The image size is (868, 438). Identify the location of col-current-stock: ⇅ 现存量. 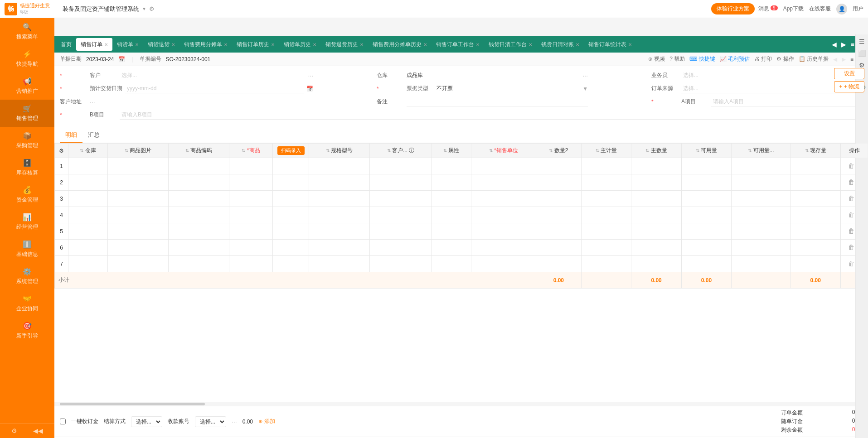
(816, 151).